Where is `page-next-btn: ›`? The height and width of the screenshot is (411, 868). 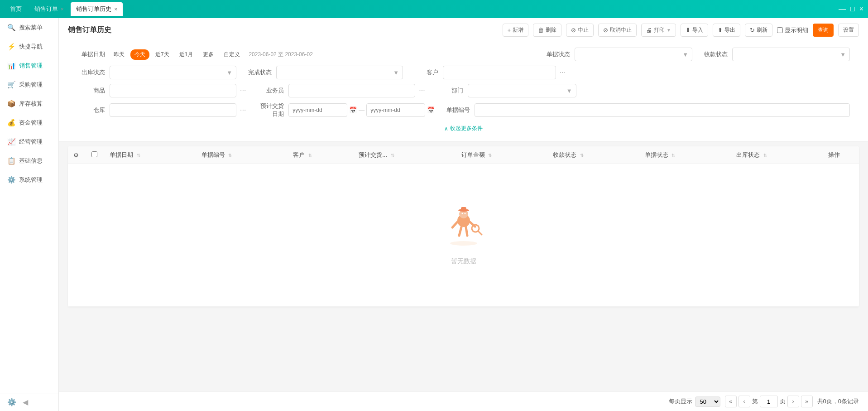 page-next-btn: › is located at coordinates (793, 401).